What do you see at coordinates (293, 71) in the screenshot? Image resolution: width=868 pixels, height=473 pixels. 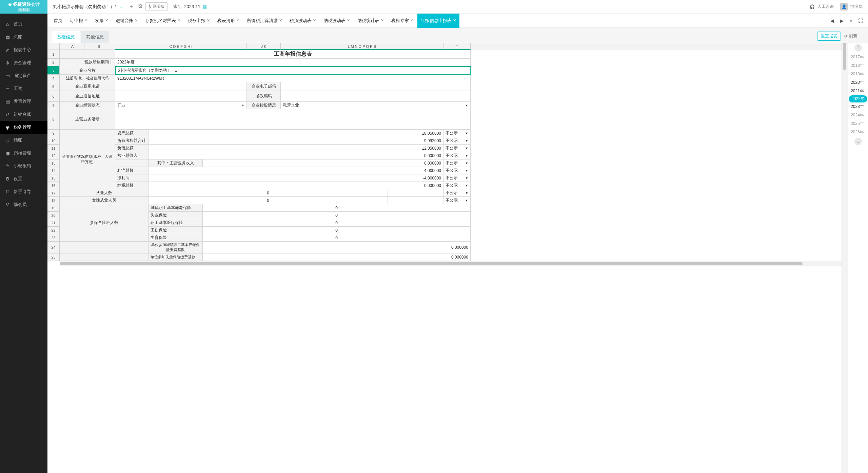 I see `company-name-cell: 刘小艳演示账套（勿删勿动！）1` at bounding box center [293, 71].